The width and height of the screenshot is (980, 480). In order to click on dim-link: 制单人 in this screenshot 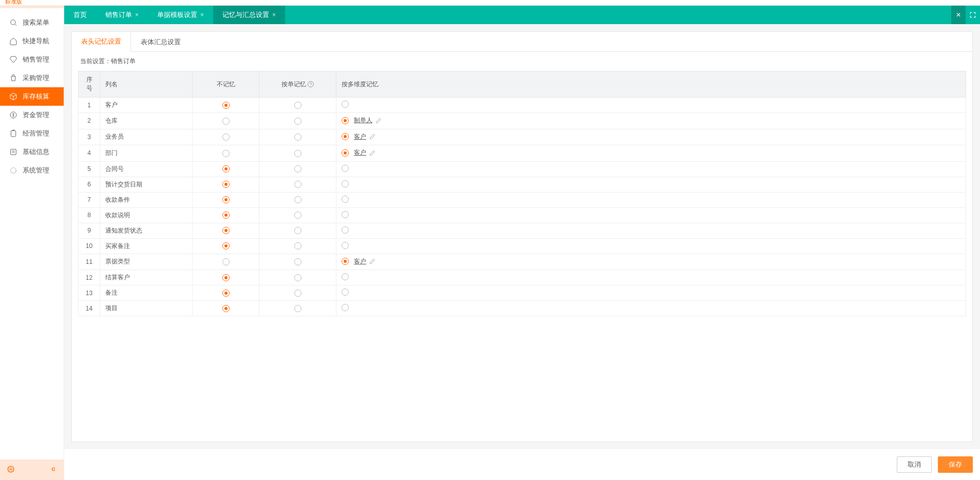, I will do `click(363, 120)`.